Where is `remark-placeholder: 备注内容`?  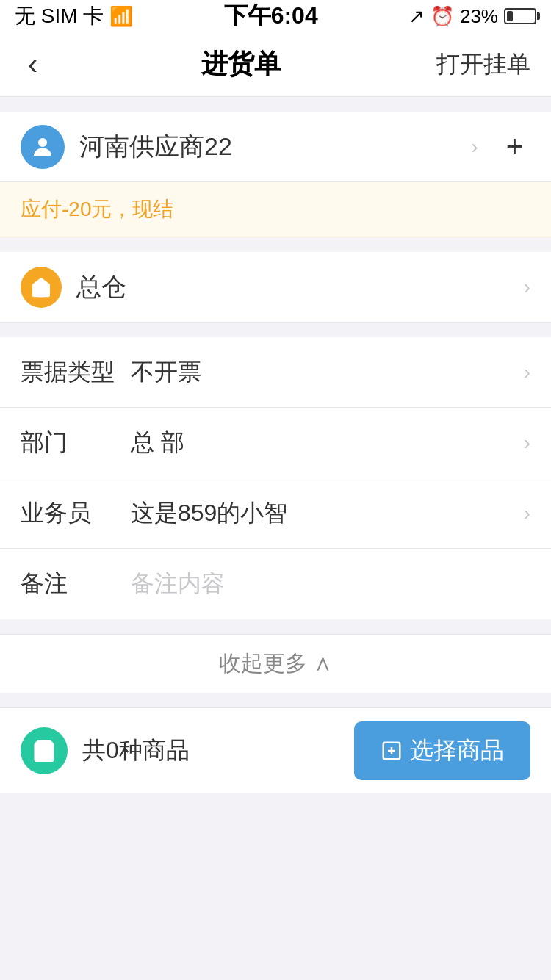 remark-placeholder: 备注内容 is located at coordinates (331, 584).